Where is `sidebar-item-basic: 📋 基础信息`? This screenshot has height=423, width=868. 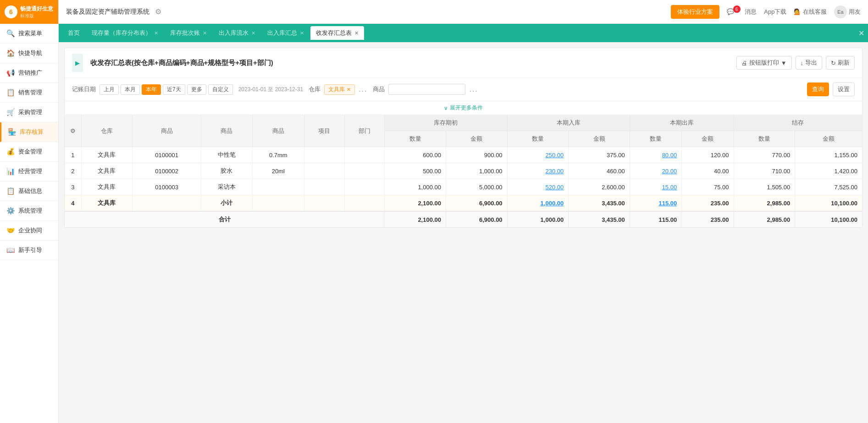
sidebar-item-basic: 📋 基础信息 is located at coordinates (29, 192).